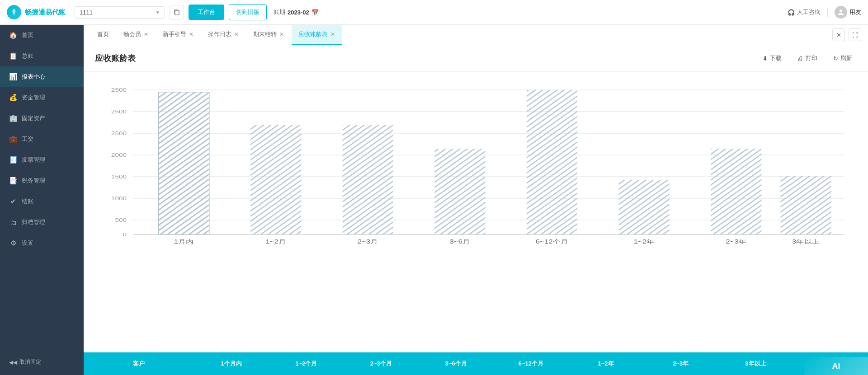 The height and width of the screenshot is (375, 868). Describe the element at coordinates (756, 364) in the screenshot. I see `table-col-3年以上: 3年以上` at that location.